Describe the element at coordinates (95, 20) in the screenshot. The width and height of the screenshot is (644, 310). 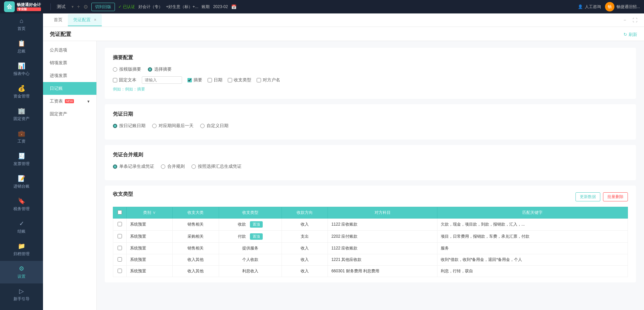
I see `tab-close-icon: ×` at that location.